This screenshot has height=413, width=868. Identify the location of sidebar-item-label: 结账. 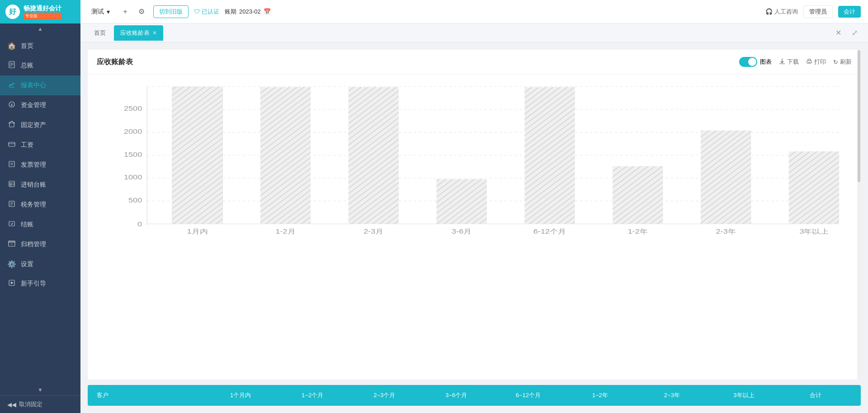
(27, 225).